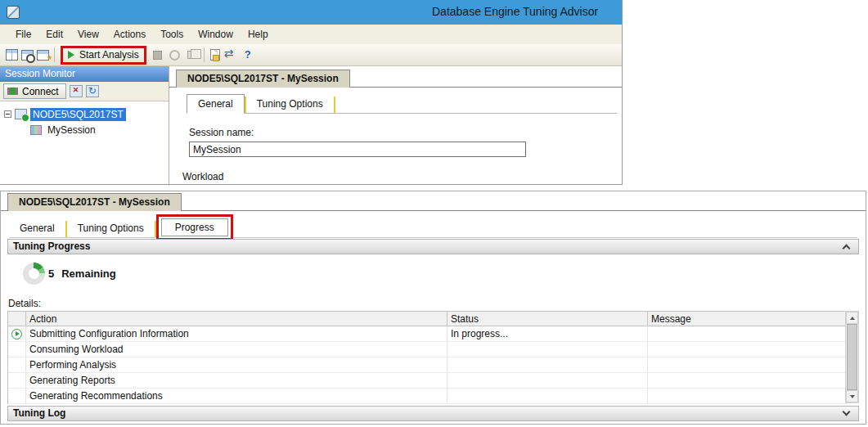  Describe the element at coordinates (52, 246) in the screenshot. I see `tuning-progress-title: Tuning Progress` at that location.